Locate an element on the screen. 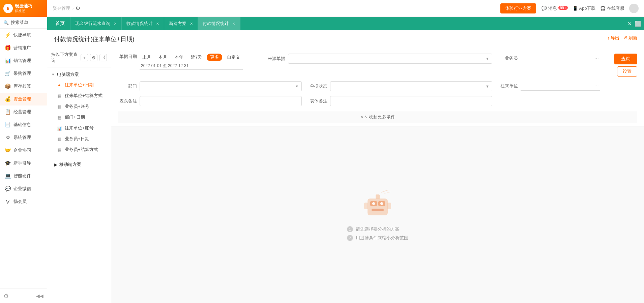 The image size is (644, 303). scheme-item-staff-account: ▦ 业务员+账号 is located at coordinates (79, 107).